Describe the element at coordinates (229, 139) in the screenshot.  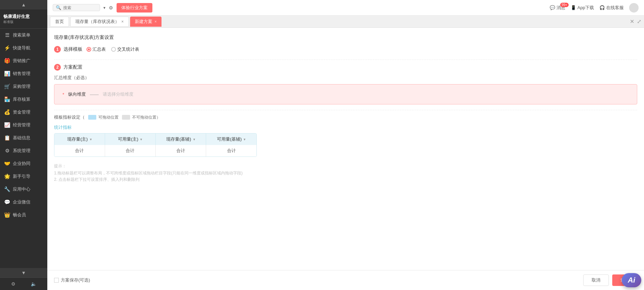
I see `col-header-4-label: 可用量(基辅)` at that location.